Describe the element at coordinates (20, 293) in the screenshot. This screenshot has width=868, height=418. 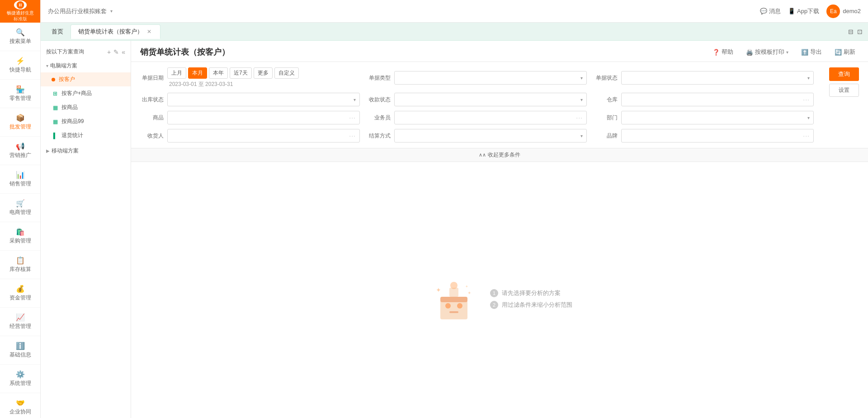
I see `sidebar-item-finance: 💰 资金管理` at that location.